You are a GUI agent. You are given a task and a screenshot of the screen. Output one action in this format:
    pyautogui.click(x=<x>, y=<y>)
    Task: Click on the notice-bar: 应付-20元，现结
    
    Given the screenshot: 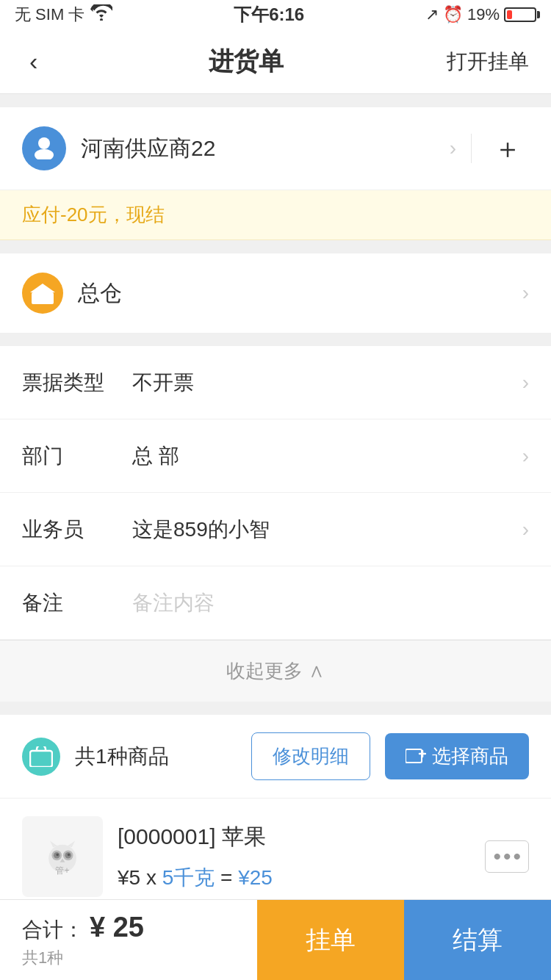 What is the action you would take?
    pyautogui.click(x=276, y=215)
    